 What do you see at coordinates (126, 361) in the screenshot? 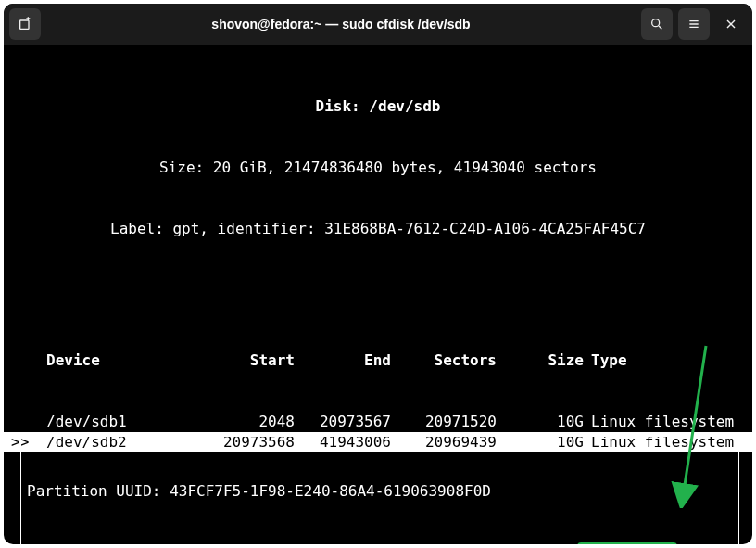
I see `col-device: Device` at bounding box center [126, 361].